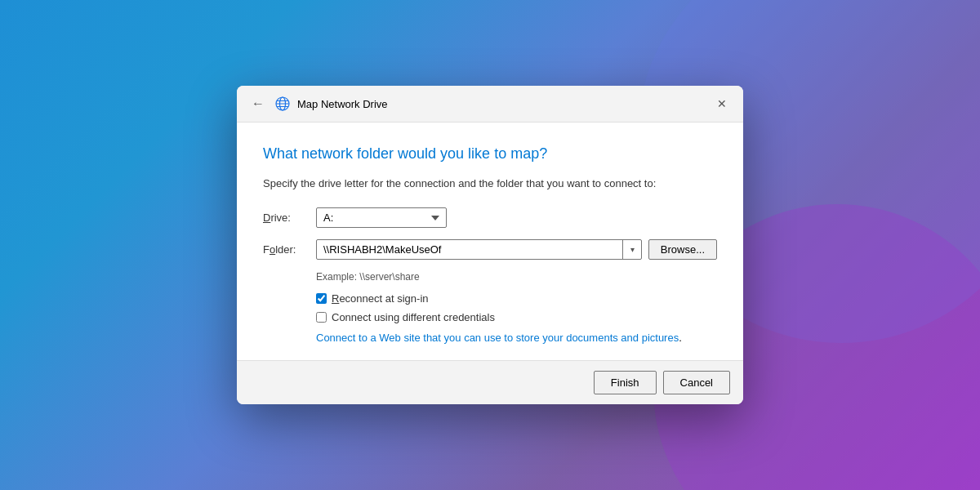  Describe the element at coordinates (479, 250) in the screenshot. I see `folder-input-wrapper: ▾` at that location.